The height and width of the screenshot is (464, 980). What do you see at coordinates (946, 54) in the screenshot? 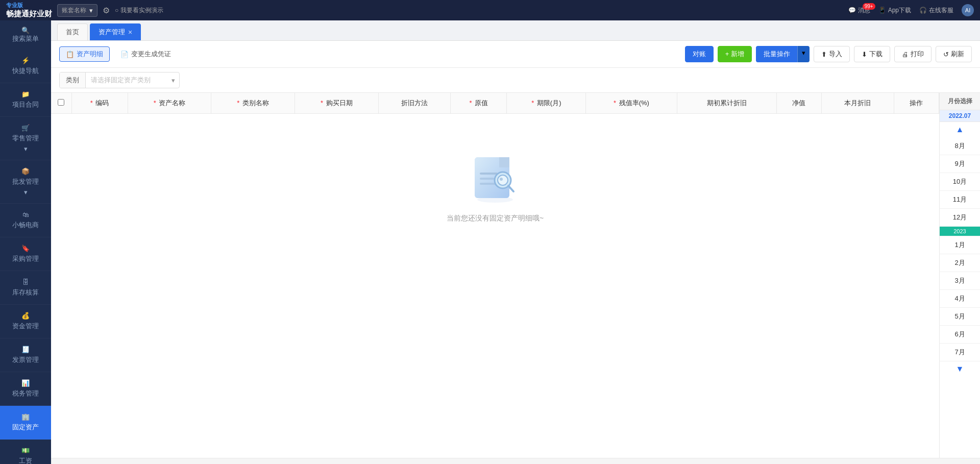
I see `refresh-icon: ↺` at bounding box center [946, 54].